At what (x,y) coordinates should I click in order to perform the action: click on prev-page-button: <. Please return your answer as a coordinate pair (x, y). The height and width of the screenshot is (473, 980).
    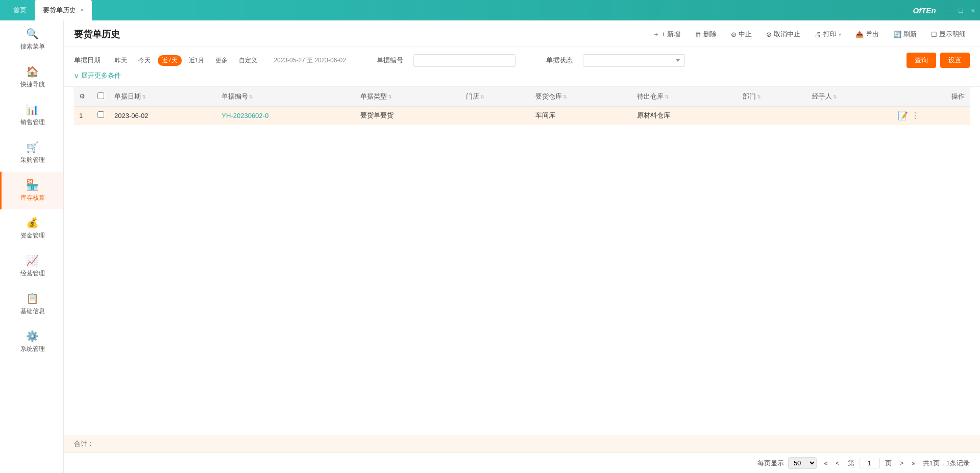
    Looking at the image, I should click on (838, 463).